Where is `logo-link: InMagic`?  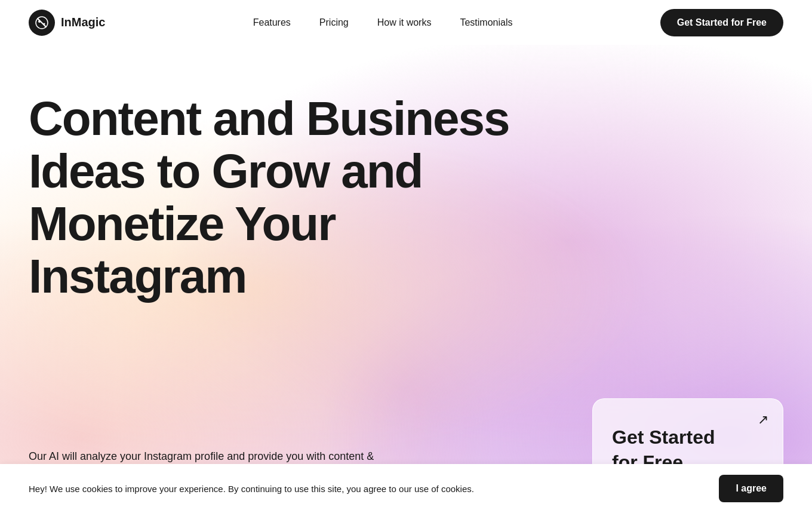
logo-link: InMagic is located at coordinates (67, 23).